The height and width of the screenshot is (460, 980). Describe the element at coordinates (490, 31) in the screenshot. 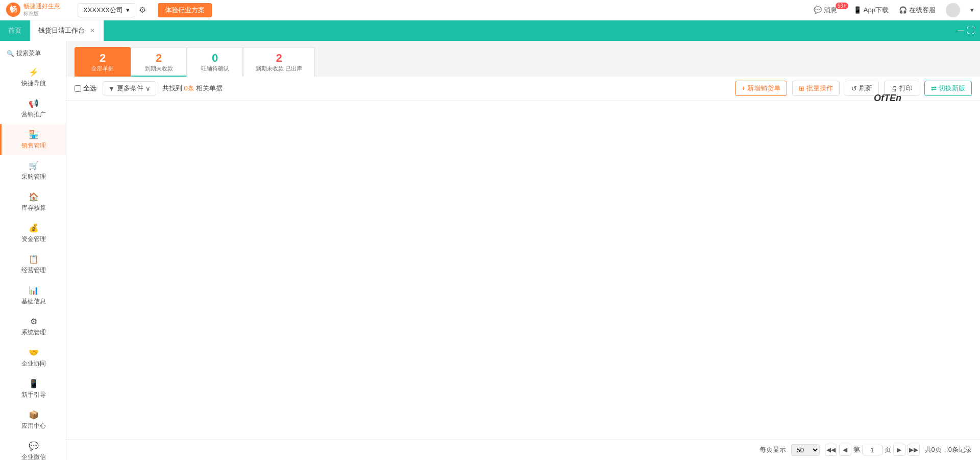

I see `nav-tabs: 首页 钱货日清工作台 ✕ ─ ⛶` at that location.